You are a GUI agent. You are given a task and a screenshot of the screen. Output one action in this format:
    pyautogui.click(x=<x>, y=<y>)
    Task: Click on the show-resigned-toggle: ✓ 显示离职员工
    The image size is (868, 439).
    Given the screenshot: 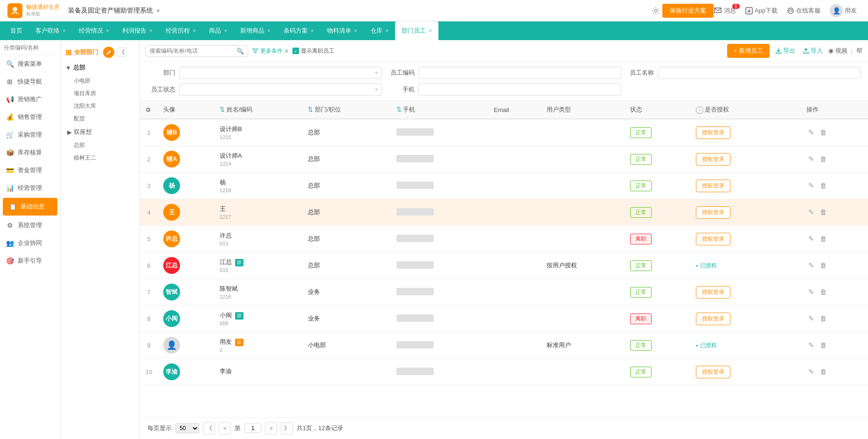 What is the action you would take?
    pyautogui.click(x=313, y=51)
    